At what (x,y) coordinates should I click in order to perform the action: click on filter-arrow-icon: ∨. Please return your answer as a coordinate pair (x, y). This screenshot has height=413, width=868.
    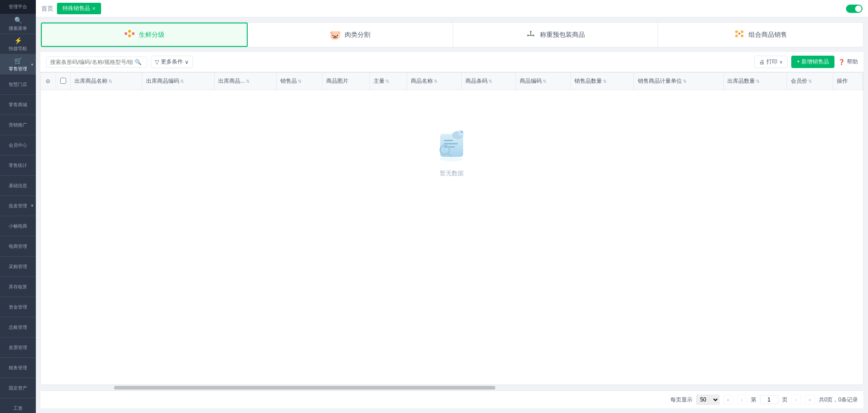
    Looking at the image, I should click on (187, 62).